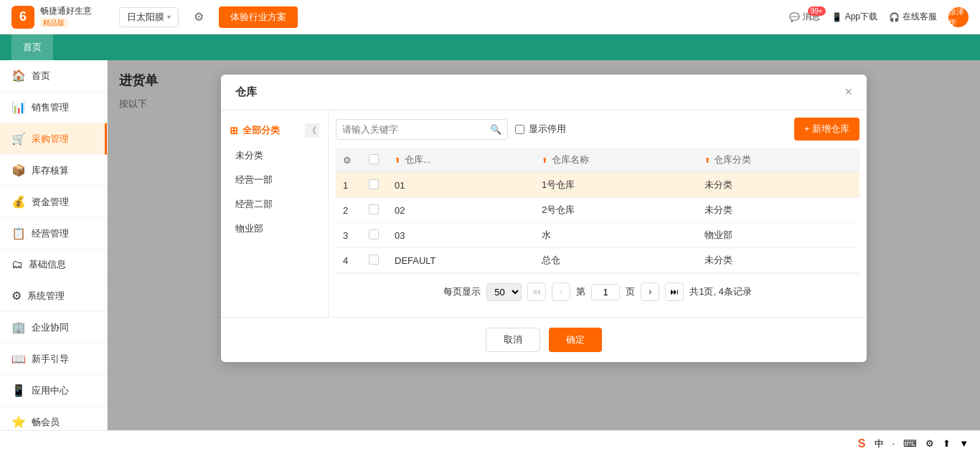  What do you see at coordinates (349, 235) in the screenshot?
I see `row3-num: 3` at bounding box center [349, 235].